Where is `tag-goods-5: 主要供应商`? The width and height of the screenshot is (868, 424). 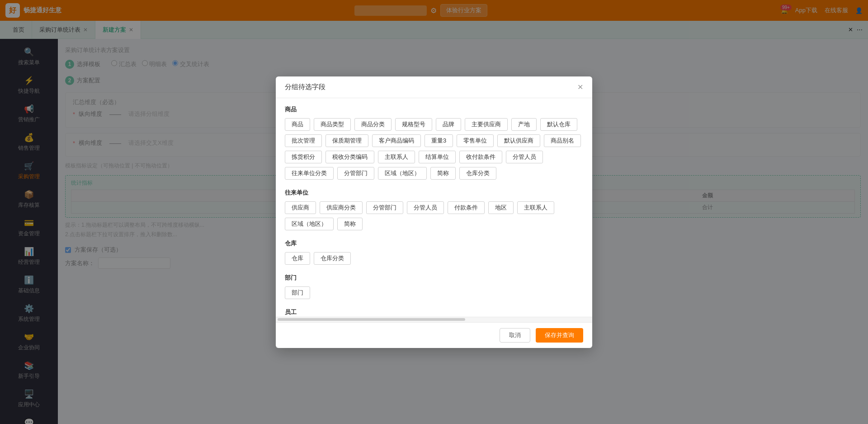
tag-goods-5: 主要供应商 is located at coordinates (486, 124).